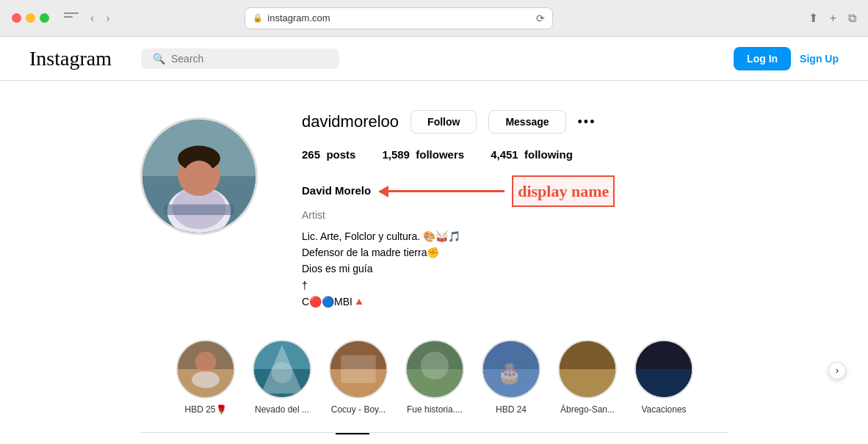  I want to click on story-item: Cocuy - Boy..., so click(358, 377).